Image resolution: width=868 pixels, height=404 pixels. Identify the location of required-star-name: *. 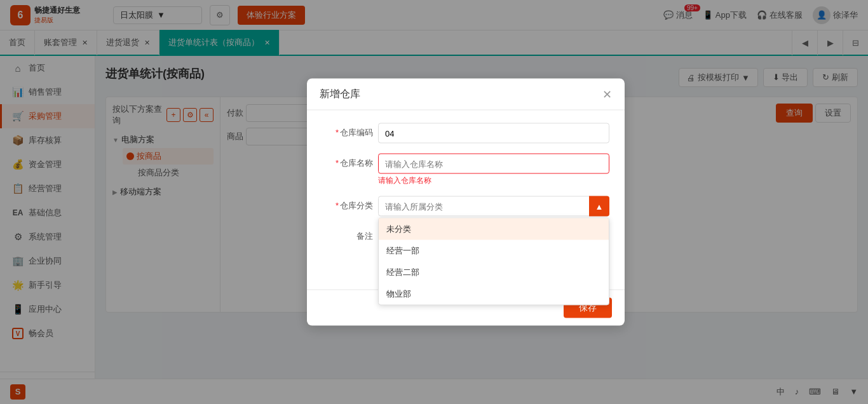
(337, 163).